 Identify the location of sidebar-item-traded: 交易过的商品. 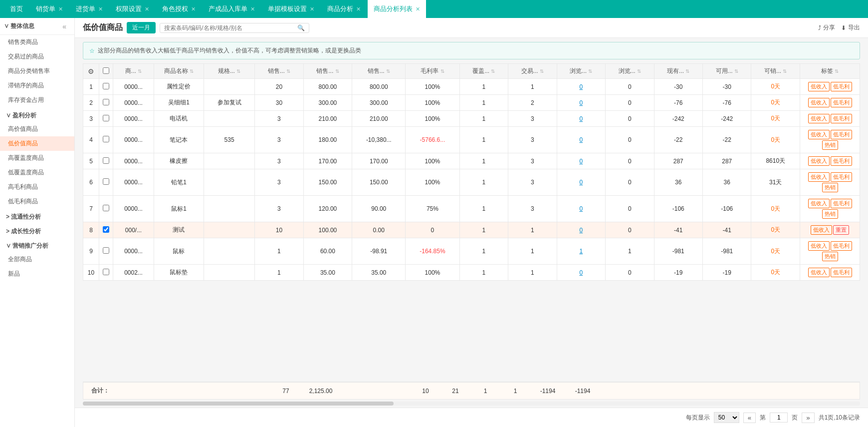
(37, 57).